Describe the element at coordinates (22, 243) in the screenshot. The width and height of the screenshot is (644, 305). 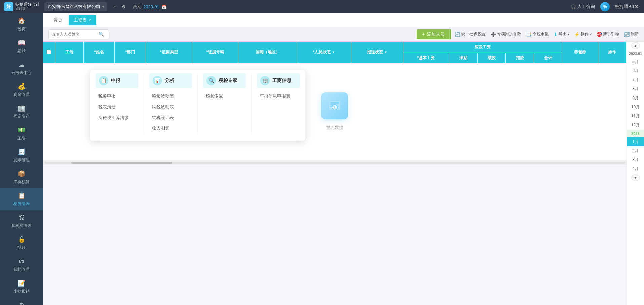
I see `sidebar-item-closing: 🔒 结账` at that location.